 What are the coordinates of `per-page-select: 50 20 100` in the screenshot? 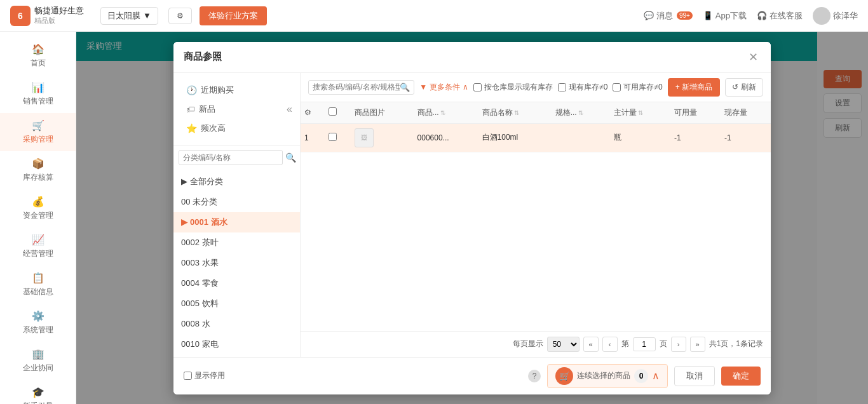 It's located at (563, 344).